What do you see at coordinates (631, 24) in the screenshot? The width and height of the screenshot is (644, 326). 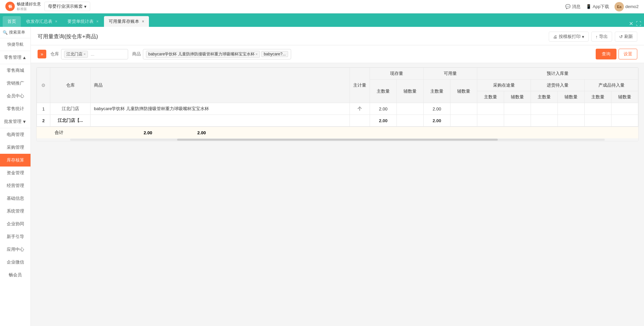 I see `close-window-icon: ✕` at bounding box center [631, 24].